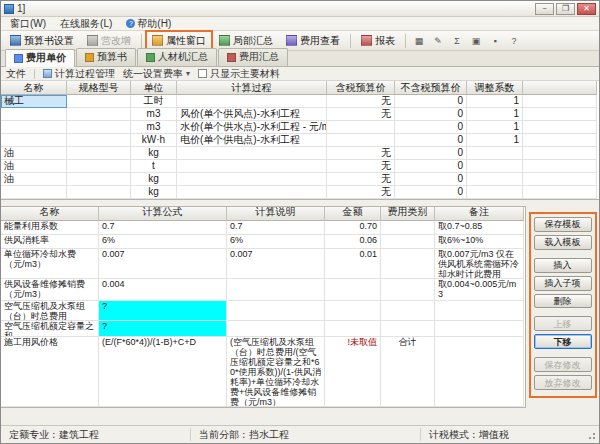 Image resolution: width=600 pixels, height=444 pixels. What do you see at coordinates (50, 329) in the screenshot?
I see `formula-cell: 空气压缩机额定容量之和` at bounding box center [50, 329].